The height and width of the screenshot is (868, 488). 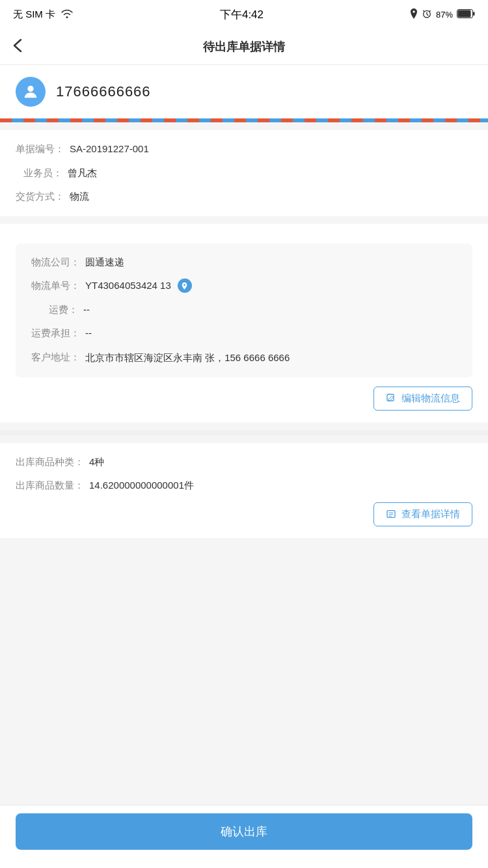 What do you see at coordinates (271, 197) in the screenshot?
I see `delivery-method-value: 物流` at bounding box center [271, 197].